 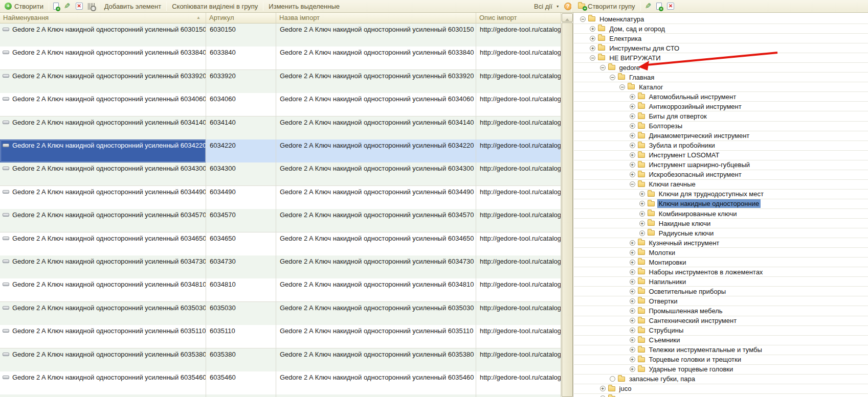 I want to click on tree-item: +Тележки инструментальные и тумбы, so click(x=721, y=351).